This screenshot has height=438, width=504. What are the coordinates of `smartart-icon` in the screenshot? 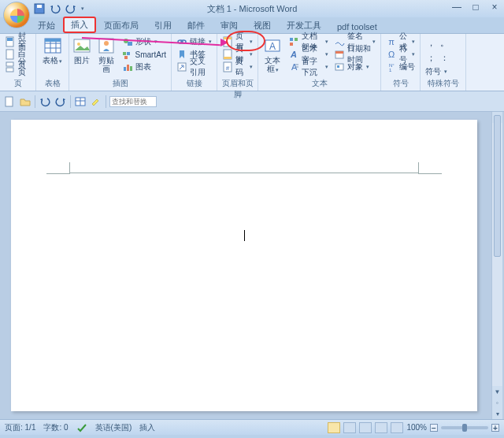 It's located at (128, 54).